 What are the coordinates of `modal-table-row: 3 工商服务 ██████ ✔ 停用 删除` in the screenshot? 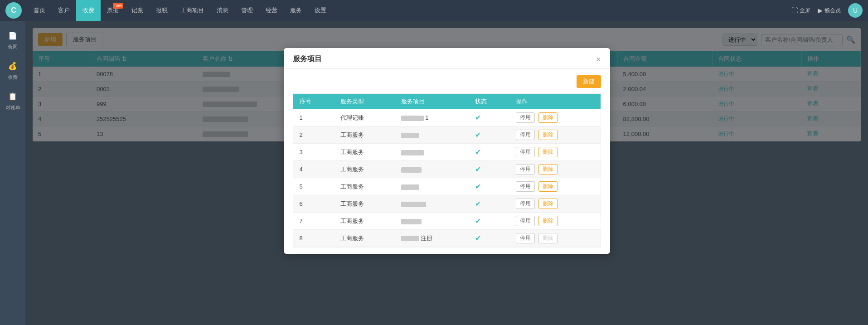 It's located at (447, 152).